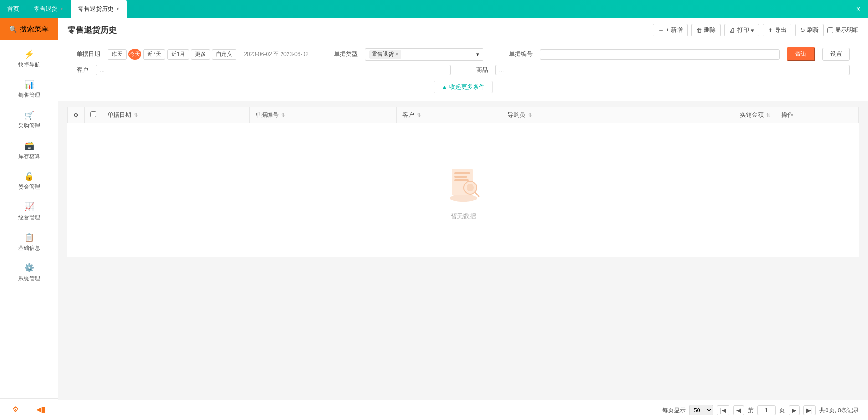 This screenshot has height=420, width=868. I want to click on th-checkbox, so click(93, 115).